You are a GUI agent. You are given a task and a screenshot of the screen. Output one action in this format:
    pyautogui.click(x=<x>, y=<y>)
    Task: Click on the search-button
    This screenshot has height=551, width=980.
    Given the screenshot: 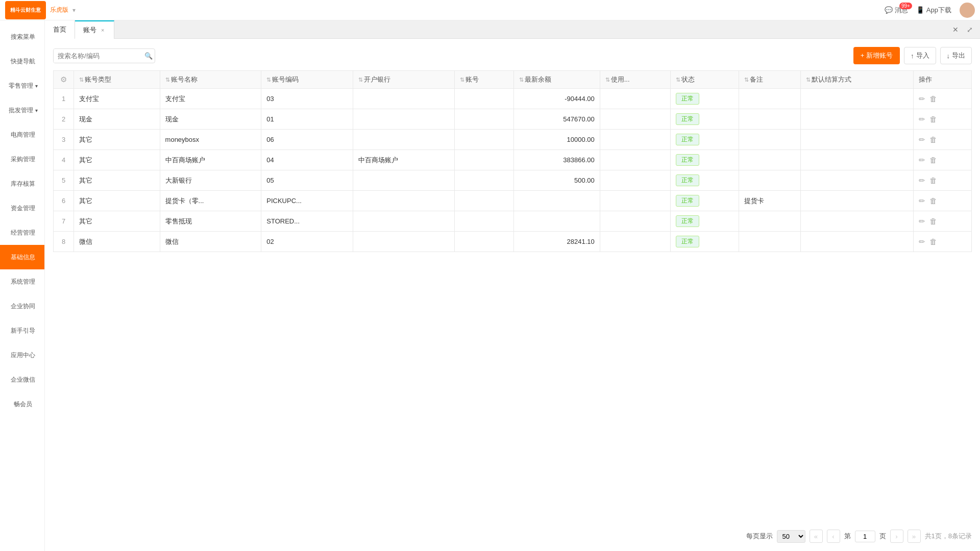 What is the action you would take?
    pyautogui.click(x=148, y=56)
    